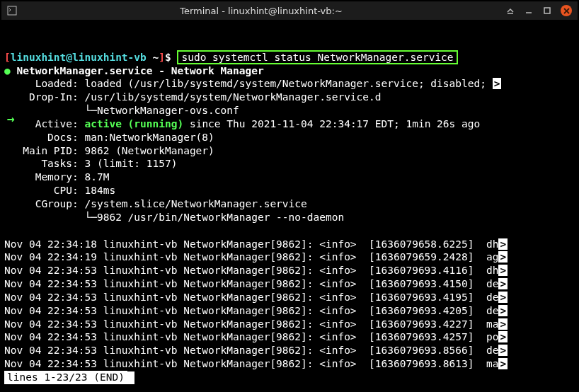 The width and height of the screenshot is (579, 392). What do you see at coordinates (79, 57) in the screenshot?
I see `prompt-user-host: linuxhint@linuxhint-vb` at bounding box center [79, 57].